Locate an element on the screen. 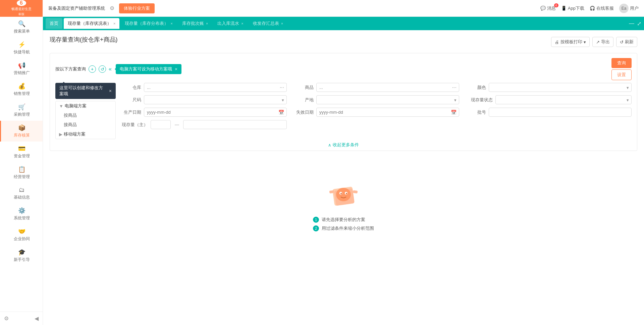  tab-batch: 库存批次账 × is located at coordinates (195, 23).